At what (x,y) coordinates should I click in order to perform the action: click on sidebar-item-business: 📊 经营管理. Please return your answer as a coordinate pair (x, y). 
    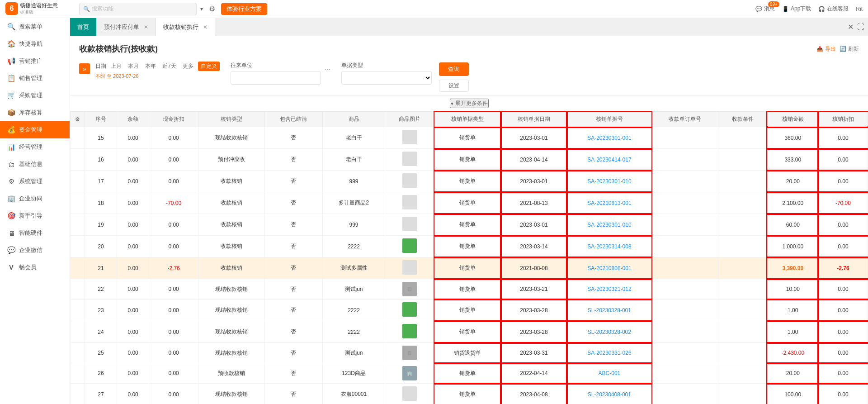
    Looking at the image, I should click on (35, 147).